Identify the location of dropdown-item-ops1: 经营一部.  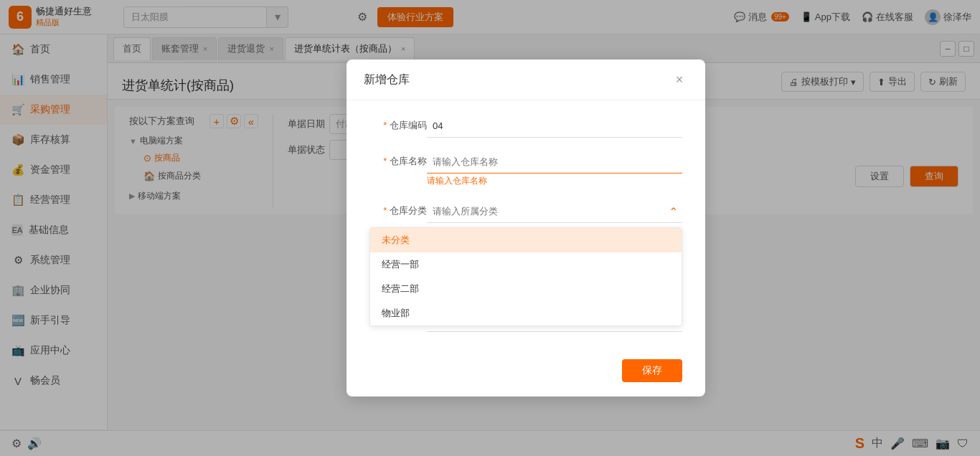
(526, 265).